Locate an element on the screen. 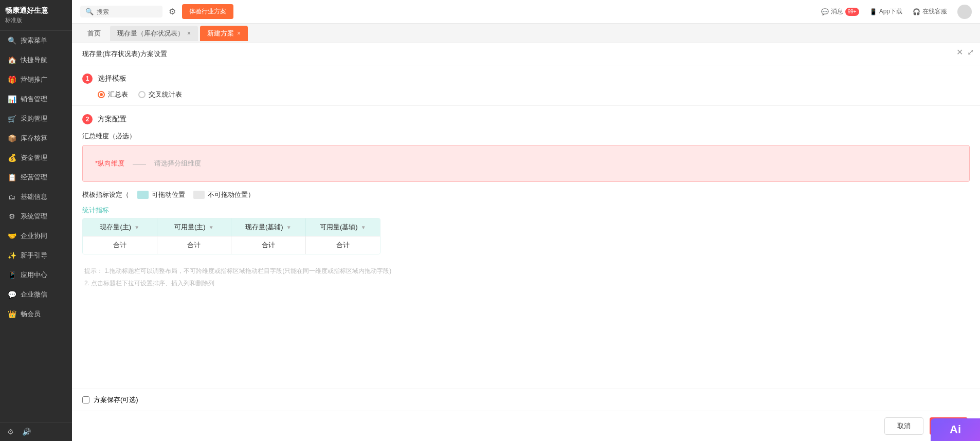  topbar-gear-icon: ⚙ is located at coordinates (172, 11).